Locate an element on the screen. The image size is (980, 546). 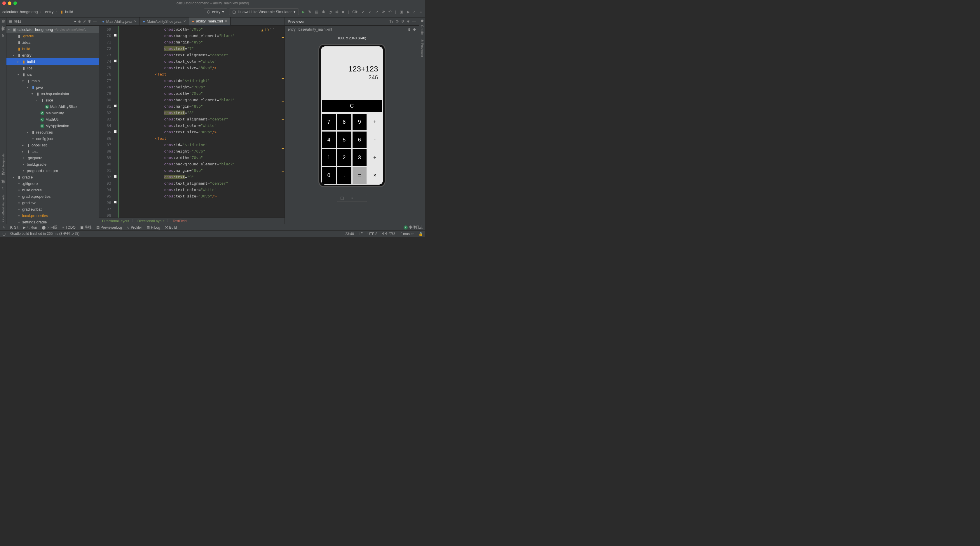
chevron-down-icon: ˅ is located at coordinates (274, 30).